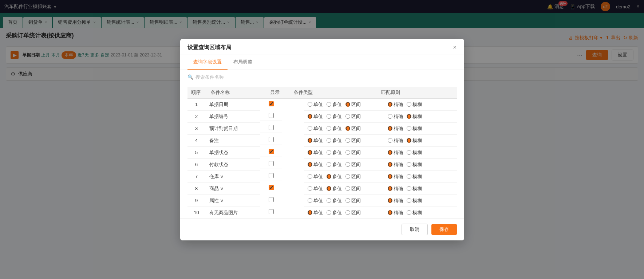 This screenshot has height=279, width=644. Describe the element at coordinates (322, 79) in the screenshot. I see `search-box: 🔍` at that location.